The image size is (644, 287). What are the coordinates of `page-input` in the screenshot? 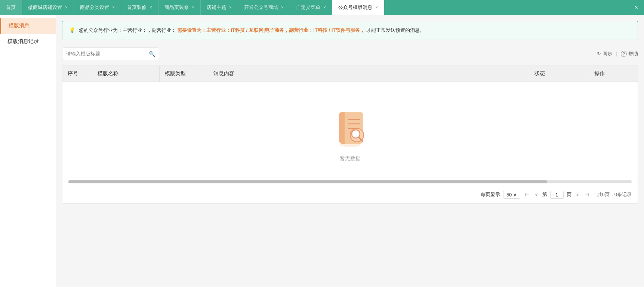 It's located at (557, 195).